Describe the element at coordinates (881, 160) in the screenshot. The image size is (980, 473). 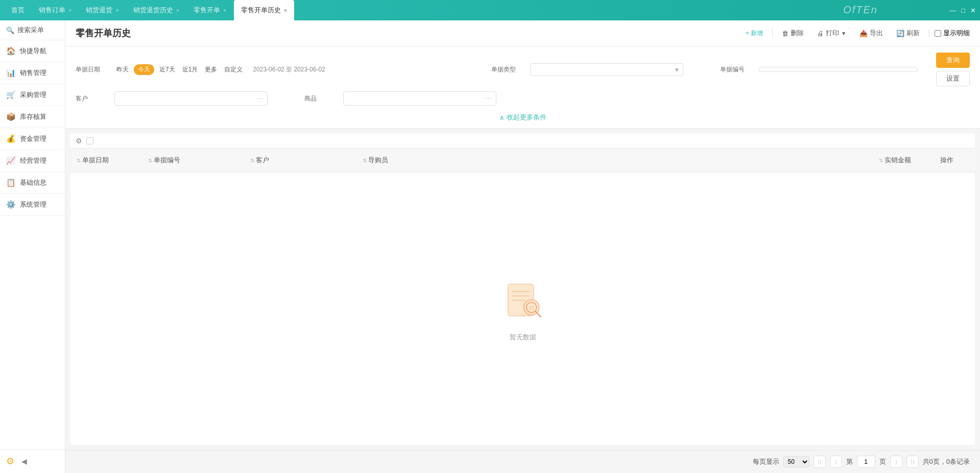
I see `sort-icon-amount: ⇅` at that location.